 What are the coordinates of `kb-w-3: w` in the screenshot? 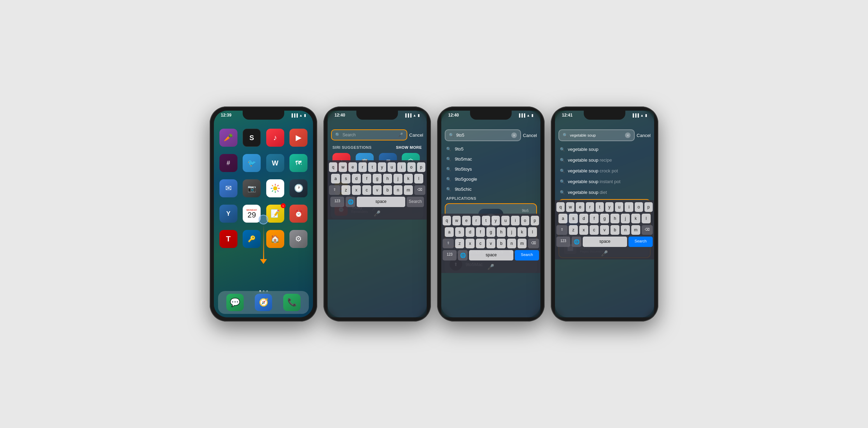 It's located at (457, 221).